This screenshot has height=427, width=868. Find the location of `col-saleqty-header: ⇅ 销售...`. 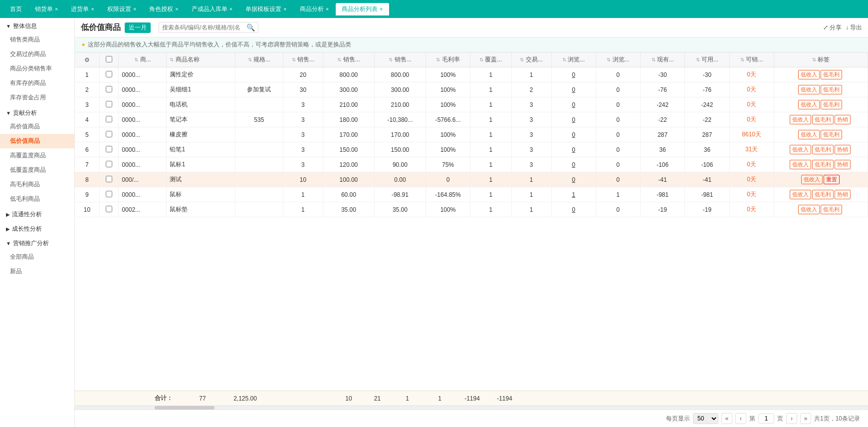

col-saleqty-header: ⇅ 销售... is located at coordinates (303, 60).